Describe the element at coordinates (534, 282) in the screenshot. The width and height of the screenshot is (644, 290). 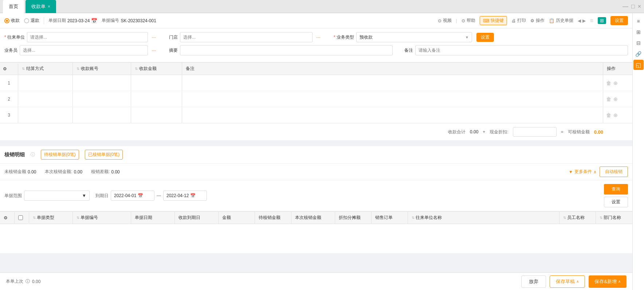
I see `abandon-btn: 放弃` at that location.